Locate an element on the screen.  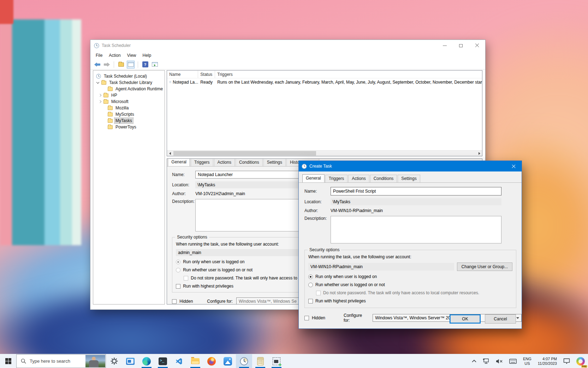
maximize-button is located at coordinates (461, 46).